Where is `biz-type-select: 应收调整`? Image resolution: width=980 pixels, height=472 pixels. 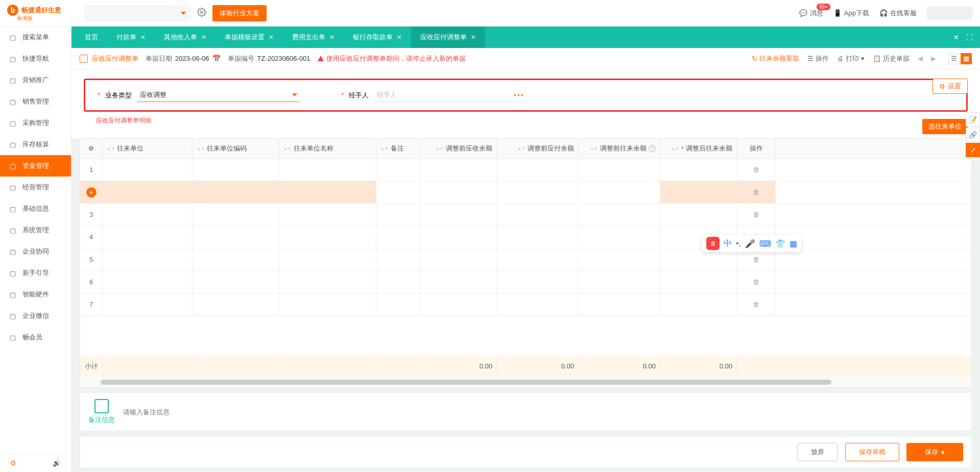
biz-type-select: 应收调整 is located at coordinates (219, 95).